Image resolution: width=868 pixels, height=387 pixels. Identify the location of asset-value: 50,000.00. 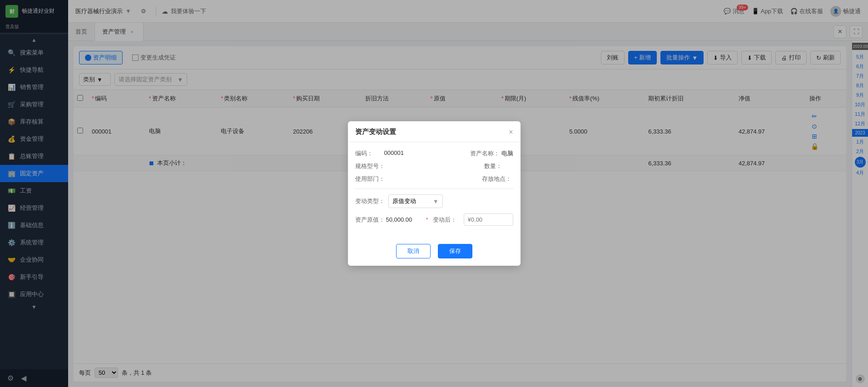
(404, 220).